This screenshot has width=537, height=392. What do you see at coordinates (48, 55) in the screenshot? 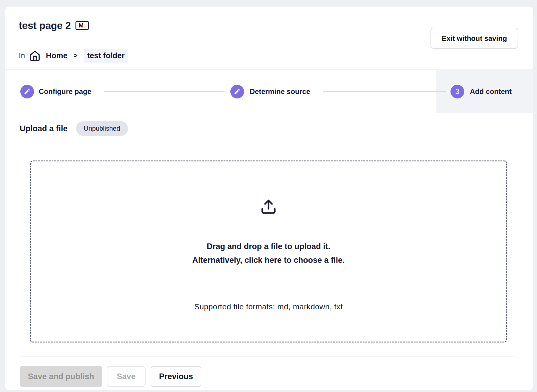
I see `breadcrumb-home-link: Home` at bounding box center [48, 55].